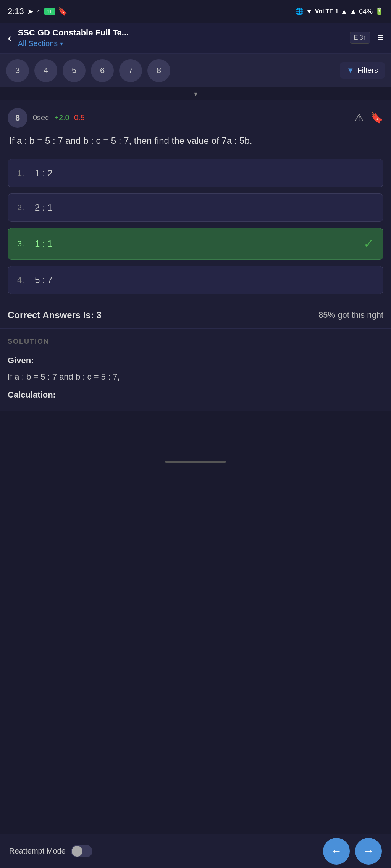 Image resolution: width=391 pixels, height=868 pixels. What do you see at coordinates (299, 11) in the screenshot?
I see `globe-icon: 🌐` at bounding box center [299, 11].